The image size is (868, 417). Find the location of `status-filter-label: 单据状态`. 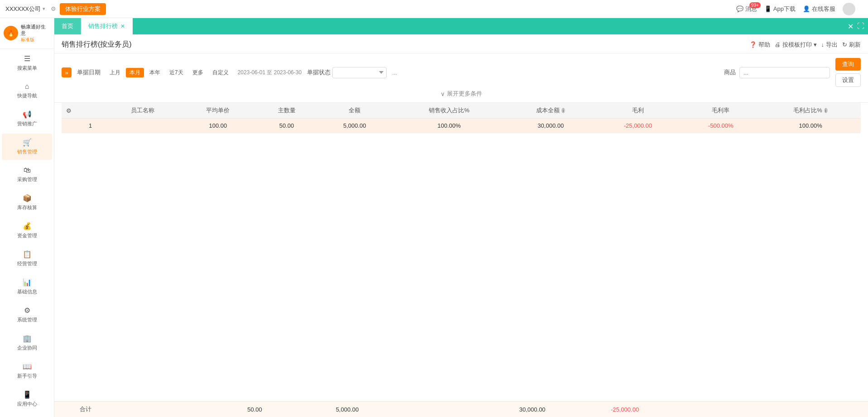

status-filter-label: 单据状态 is located at coordinates (319, 72).